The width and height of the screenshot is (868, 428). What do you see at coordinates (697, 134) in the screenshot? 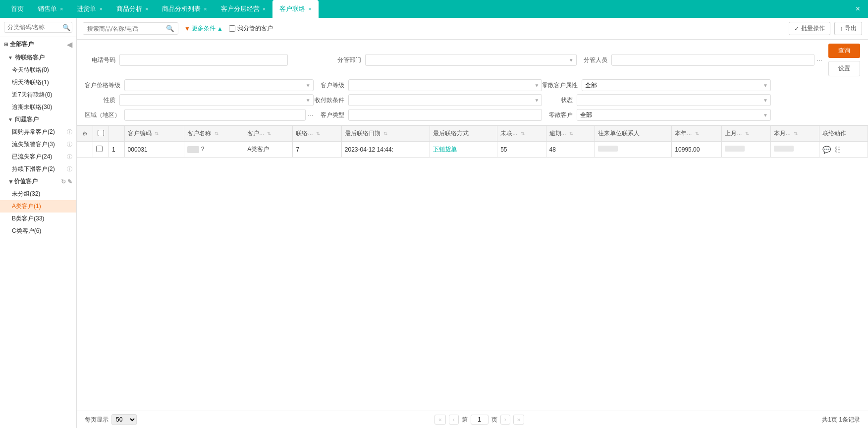
I see `column-this-year: 本年... ⇅` at bounding box center [697, 134].